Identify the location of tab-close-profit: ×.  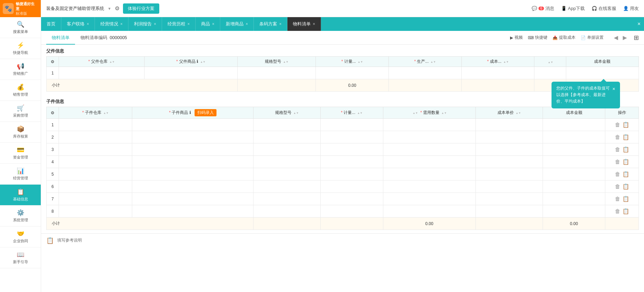
(155, 24).